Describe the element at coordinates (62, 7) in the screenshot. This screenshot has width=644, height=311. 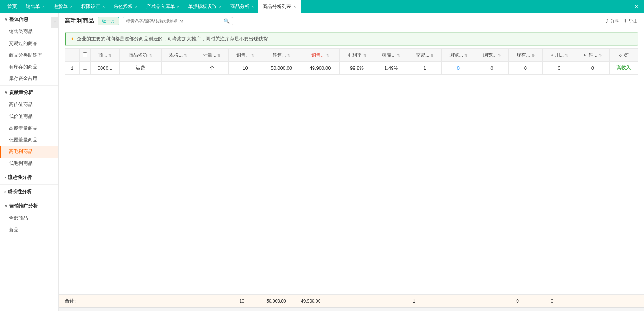
I see `nav-purchase: 进货单 ×` at that location.